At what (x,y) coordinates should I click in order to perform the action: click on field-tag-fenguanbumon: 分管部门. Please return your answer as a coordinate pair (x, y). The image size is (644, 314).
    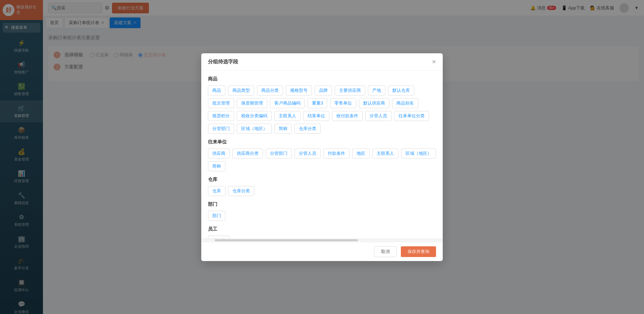
    Looking at the image, I should click on (221, 129).